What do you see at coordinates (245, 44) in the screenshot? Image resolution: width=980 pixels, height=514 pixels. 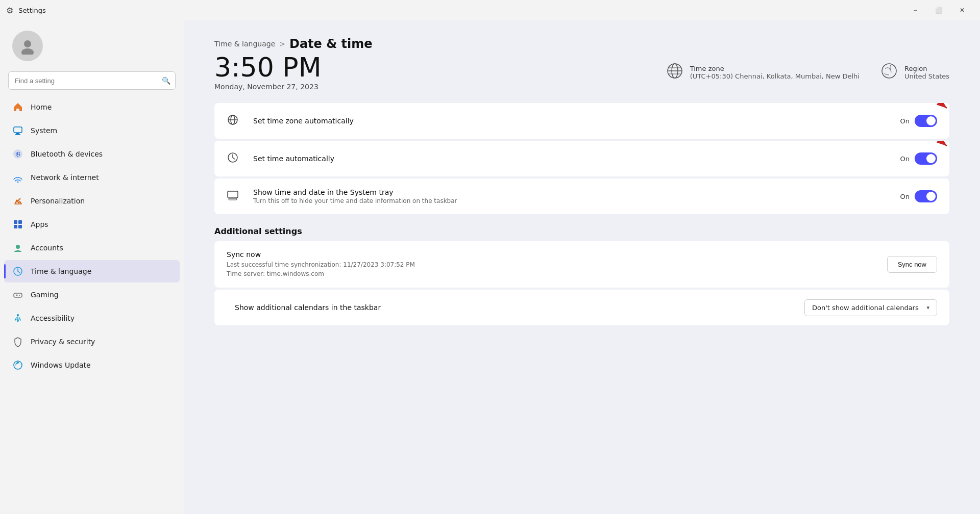 I see `breadcrumb-parent: Time & language` at bounding box center [245, 44].